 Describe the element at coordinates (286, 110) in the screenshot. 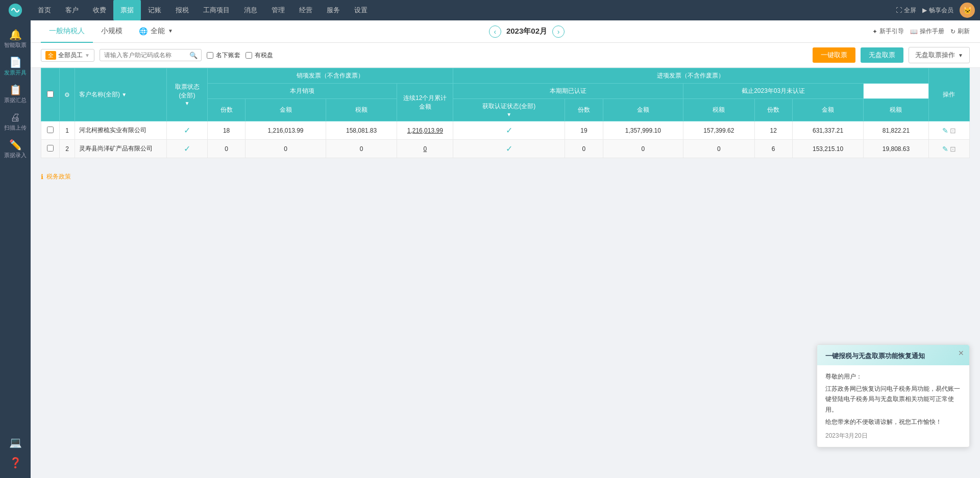

I see `th-xiao-jine: 金额` at that location.